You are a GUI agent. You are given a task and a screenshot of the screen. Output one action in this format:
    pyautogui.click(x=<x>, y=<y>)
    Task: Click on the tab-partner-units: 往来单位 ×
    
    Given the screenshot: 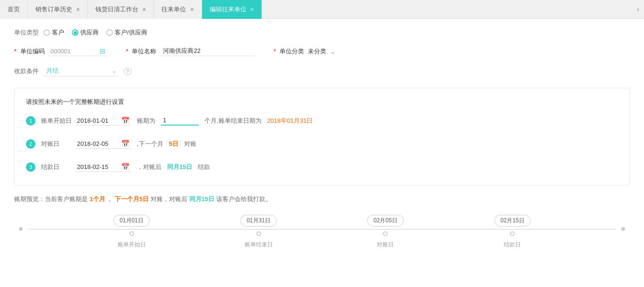 What is the action you would take?
    pyautogui.click(x=178, y=9)
    